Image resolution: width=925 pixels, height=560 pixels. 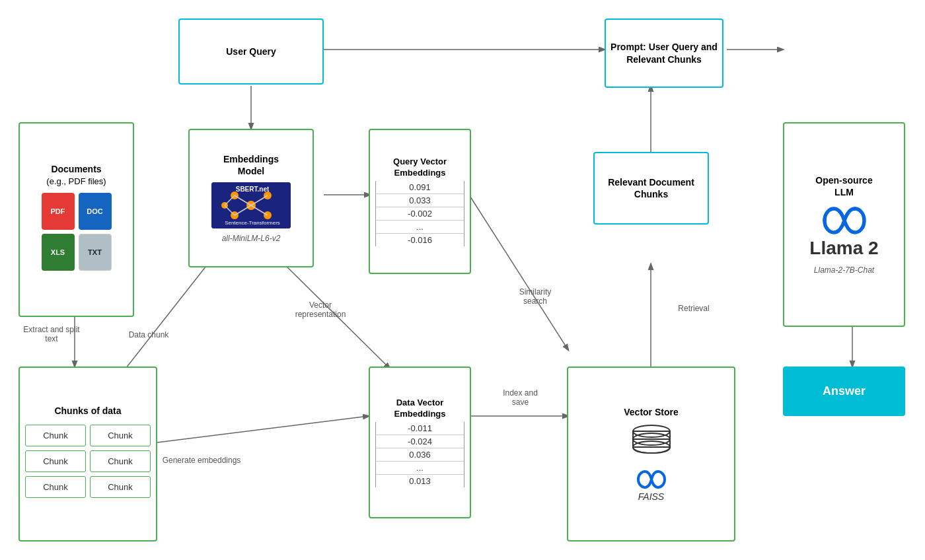 I want to click on llm-name: Llama 2, so click(x=844, y=248).